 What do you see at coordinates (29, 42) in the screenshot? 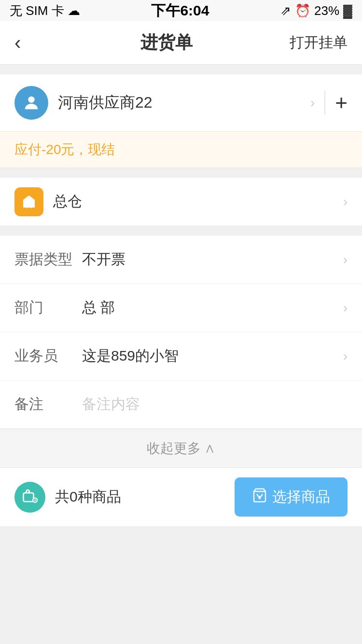
I see `back-button: ‹` at bounding box center [29, 42].